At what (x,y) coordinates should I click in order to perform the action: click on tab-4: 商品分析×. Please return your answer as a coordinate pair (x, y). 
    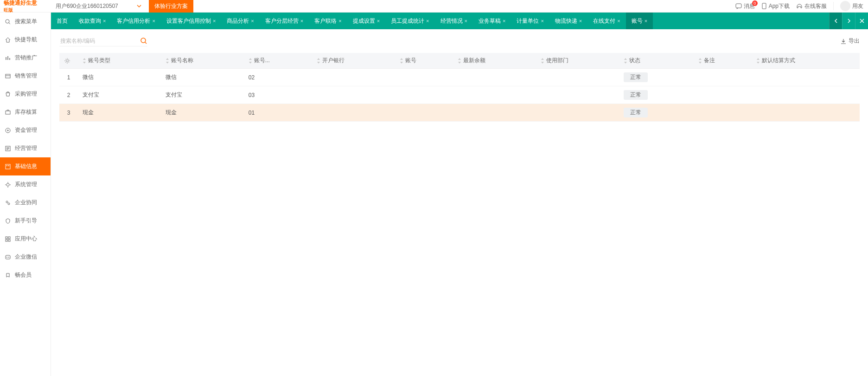
    Looking at the image, I should click on (240, 21).